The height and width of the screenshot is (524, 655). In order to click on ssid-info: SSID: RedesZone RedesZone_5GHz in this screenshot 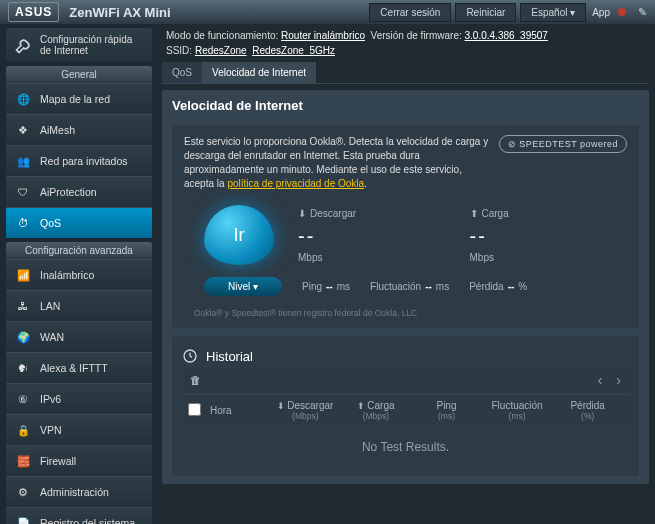, I will do `click(406, 50)`.